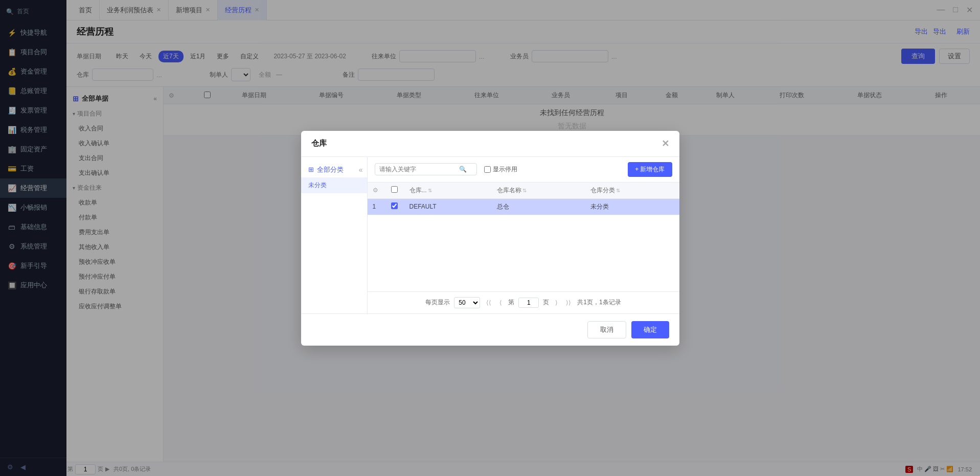 The height and width of the screenshot is (476, 980). I want to click on modal-page-label: 第, so click(511, 303).